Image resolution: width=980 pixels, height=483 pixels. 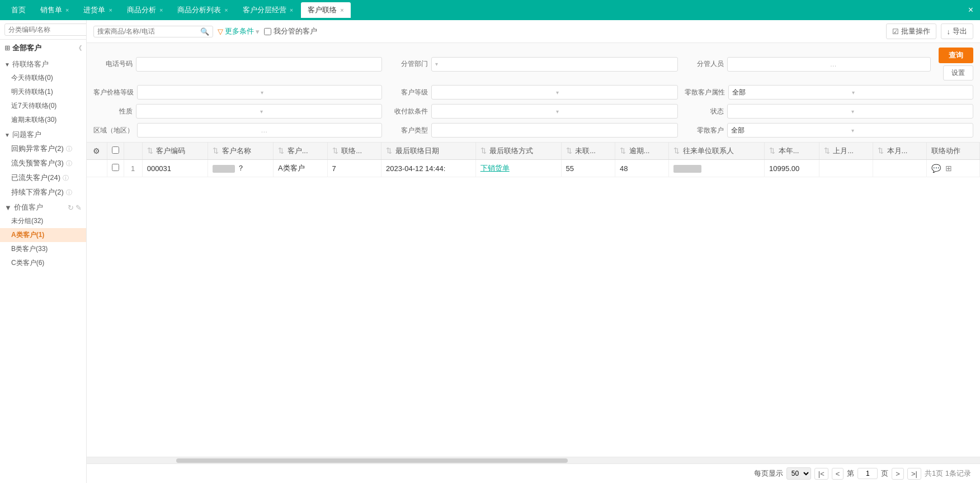 What do you see at coordinates (898, 474) in the screenshot?
I see `next-page-button: >` at bounding box center [898, 474].